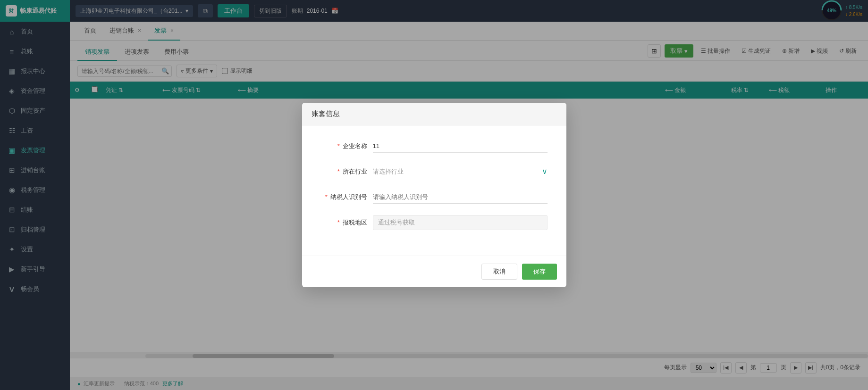  What do you see at coordinates (499, 272) in the screenshot?
I see `cancel-button: 取消` at bounding box center [499, 272].